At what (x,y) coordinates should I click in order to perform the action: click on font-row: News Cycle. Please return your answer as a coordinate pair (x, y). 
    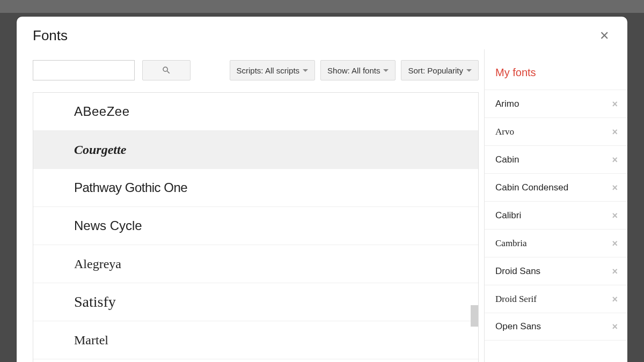
    Looking at the image, I should click on (255, 226).